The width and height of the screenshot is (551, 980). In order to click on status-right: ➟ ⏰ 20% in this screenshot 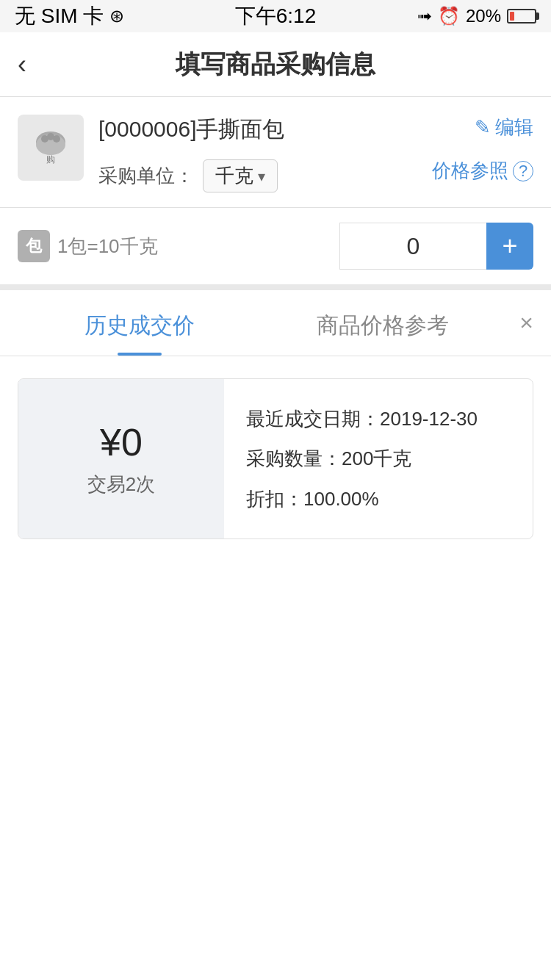, I will do `click(477, 16)`.